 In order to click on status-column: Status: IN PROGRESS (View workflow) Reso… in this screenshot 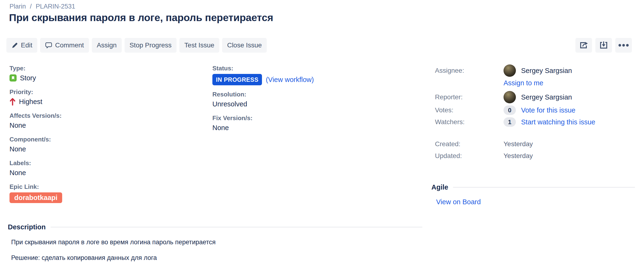, I will do `click(310, 98)`.